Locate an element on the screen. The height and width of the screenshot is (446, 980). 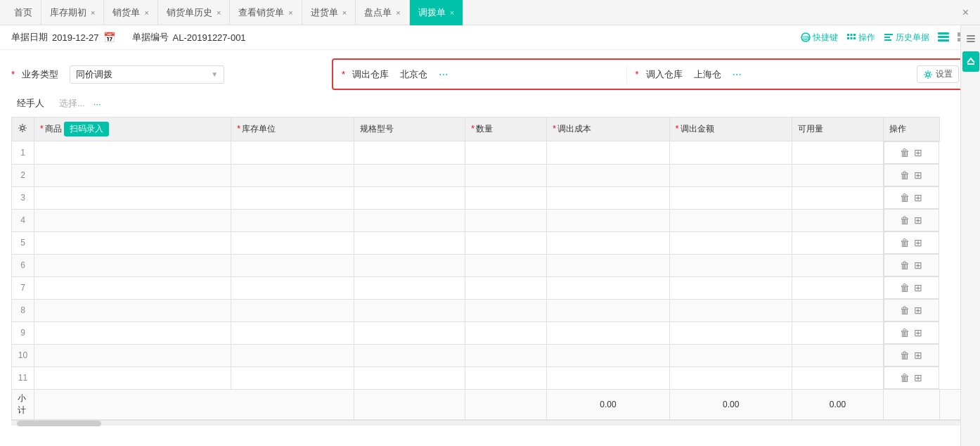
handler-select: 选择... is located at coordinates (72, 103).